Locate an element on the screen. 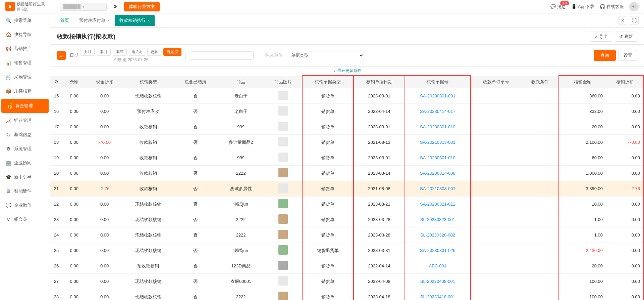 This screenshot has width=644, height=300. bill-no-link: SA-20230331-026 is located at coordinates (438, 251).